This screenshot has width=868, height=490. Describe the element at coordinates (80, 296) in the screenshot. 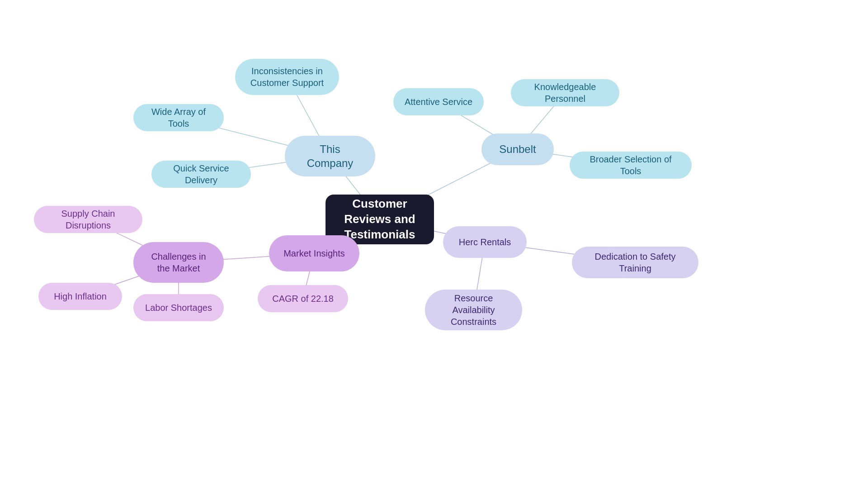

I see `node-high_inflation: High Inflation` at that location.